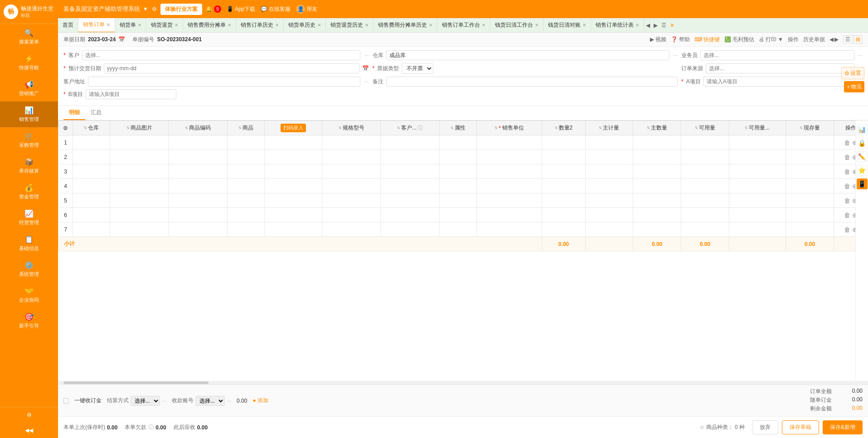 The width and height of the screenshot is (868, 438). I want to click on sidebar-settings: ⚙, so click(29, 415).